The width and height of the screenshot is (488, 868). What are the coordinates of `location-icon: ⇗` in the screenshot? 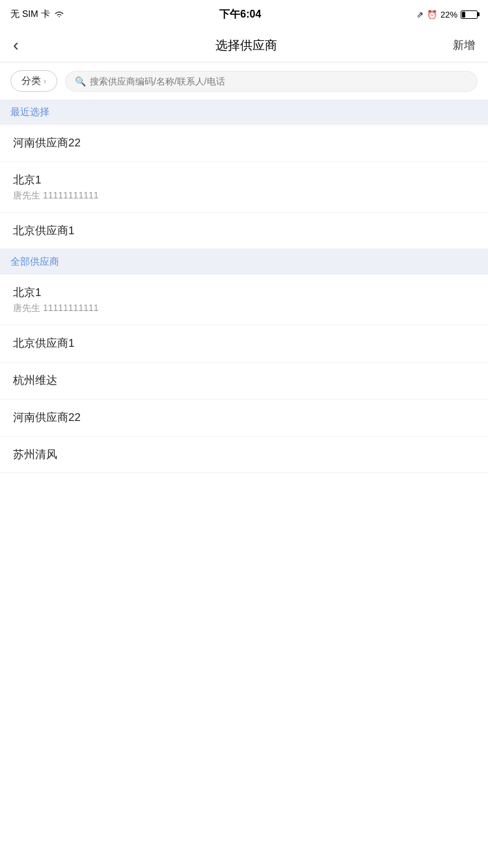 It's located at (420, 14).